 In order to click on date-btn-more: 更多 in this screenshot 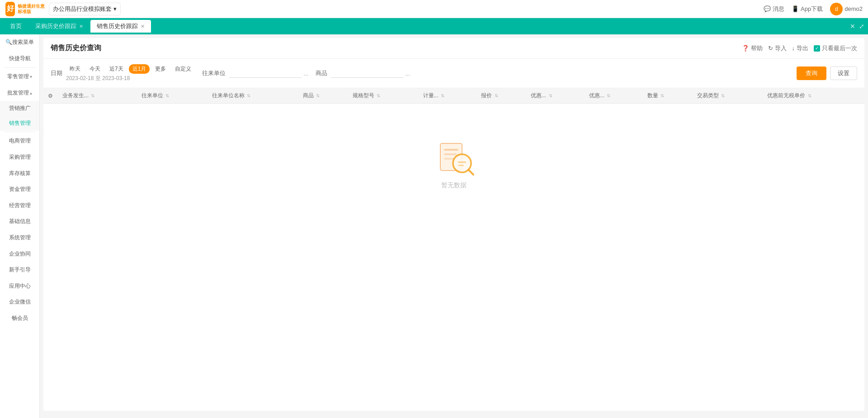, I will do `click(160, 69)`.